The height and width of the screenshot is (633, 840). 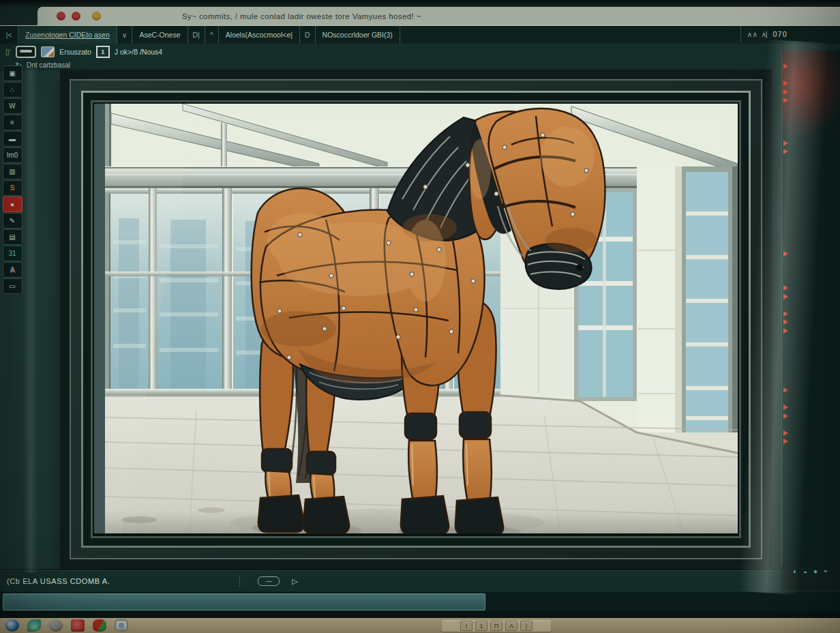 I want to click on code-line: D)3I 7((, so click(x=811, y=442).